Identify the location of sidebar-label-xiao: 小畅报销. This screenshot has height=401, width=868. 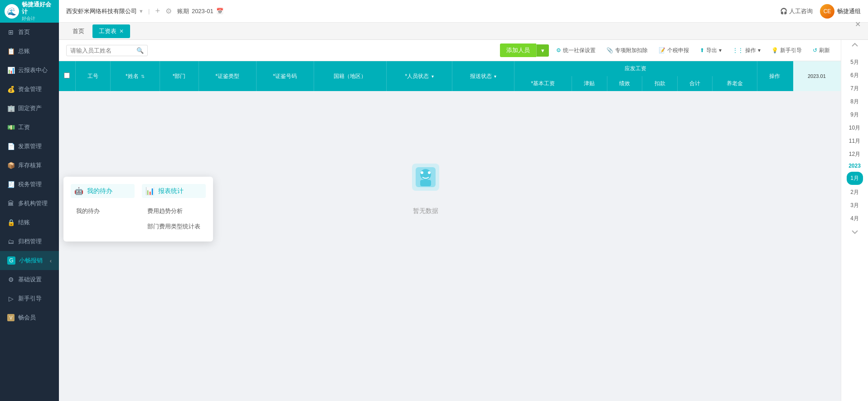
(31, 261).